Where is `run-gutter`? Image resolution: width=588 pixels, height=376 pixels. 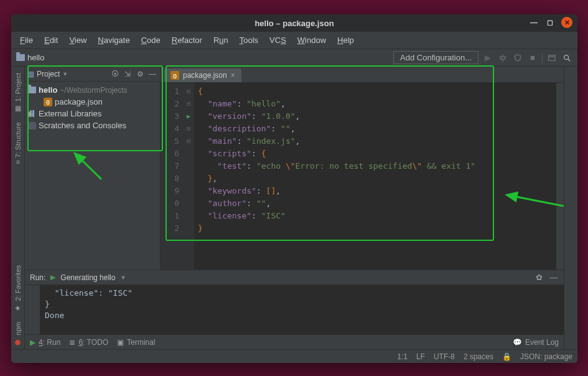 run-gutter is located at coordinates (32, 310).